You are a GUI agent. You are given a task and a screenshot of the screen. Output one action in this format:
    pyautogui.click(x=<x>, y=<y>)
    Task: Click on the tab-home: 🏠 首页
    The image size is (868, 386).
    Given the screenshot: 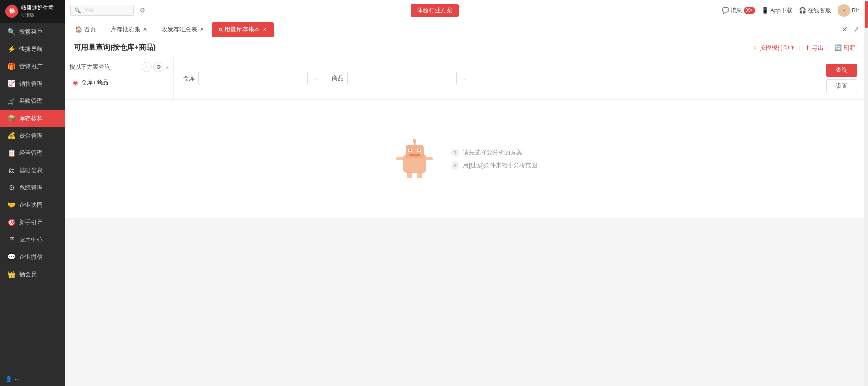 What is the action you would take?
    pyautogui.click(x=86, y=30)
    